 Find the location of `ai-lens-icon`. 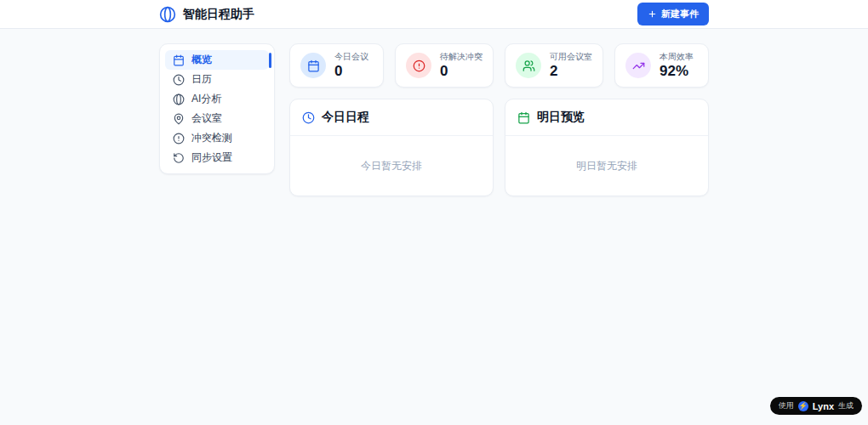

ai-lens-icon is located at coordinates (179, 99).